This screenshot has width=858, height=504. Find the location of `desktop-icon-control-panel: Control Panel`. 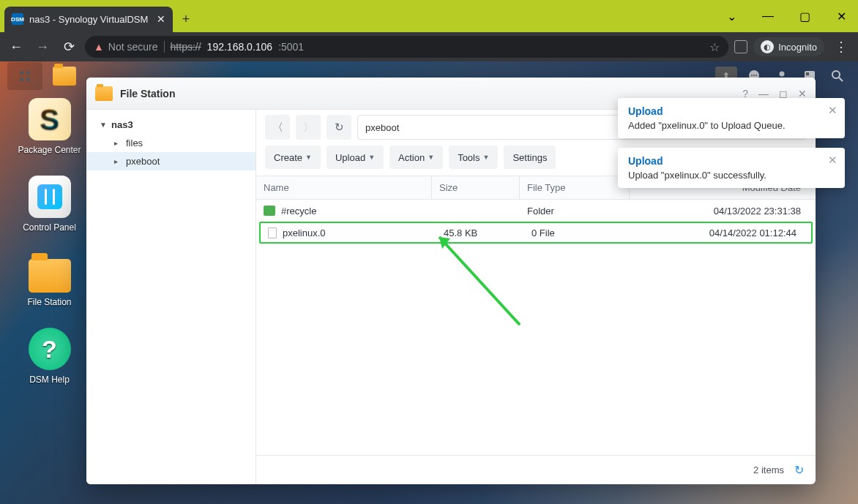

desktop-icon-control-panel: Control Panel is located at coordinates (50, 204).